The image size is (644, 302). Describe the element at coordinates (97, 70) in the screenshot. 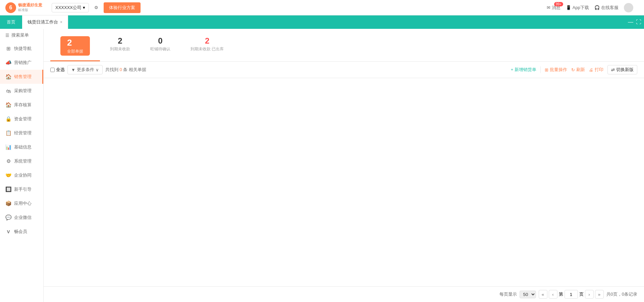

I see `filter-chevron-icon: ∨` at that location.